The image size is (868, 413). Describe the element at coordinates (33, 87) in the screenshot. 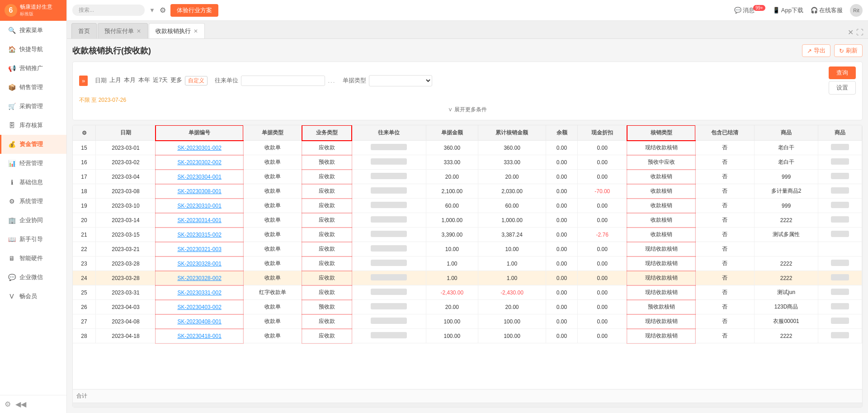

I see `sidebar-item-sales: 📦 销售管理` at that location.